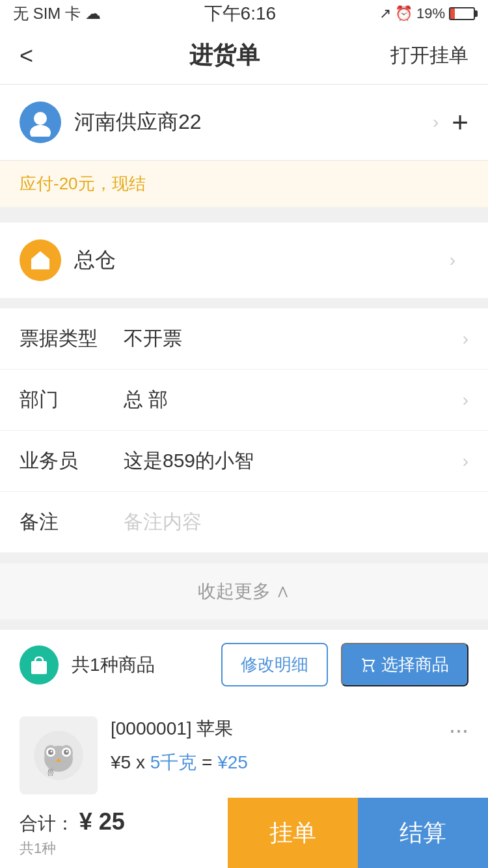 The height and width of the screenshot is (868, 488). What do you see at coordinates (65, 400) in the screenshot?
I see `dept-label: 部门` at bounding box center [65, 400].